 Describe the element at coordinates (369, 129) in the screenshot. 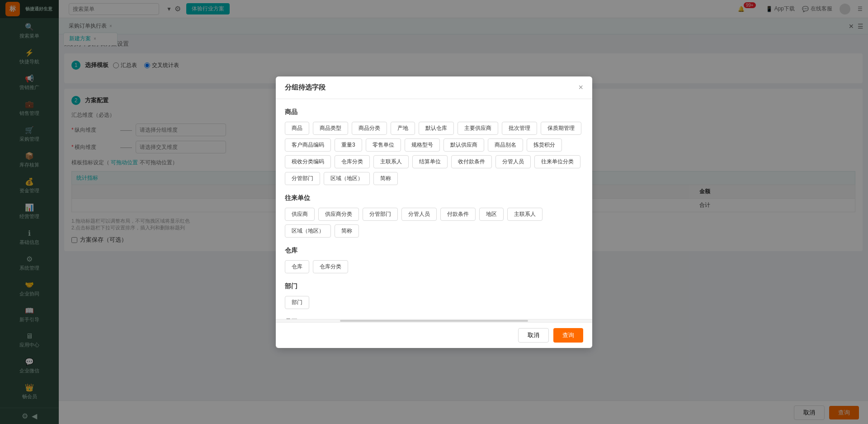

I see `field-tag-0-2: 商品分类` at that location.